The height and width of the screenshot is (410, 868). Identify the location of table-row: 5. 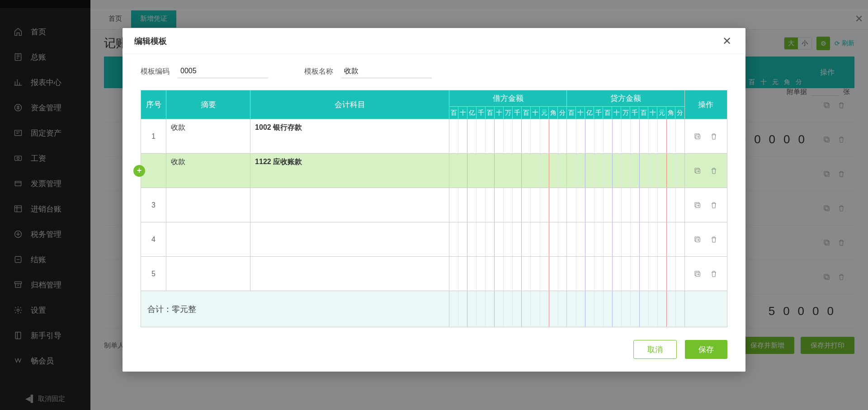
(434, 274).